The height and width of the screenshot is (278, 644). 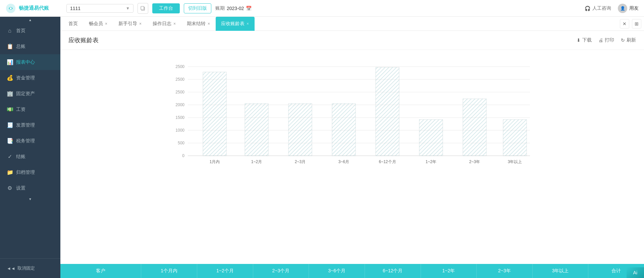 I want to click on print-icon: 🖨, so click(x=601, y=40).